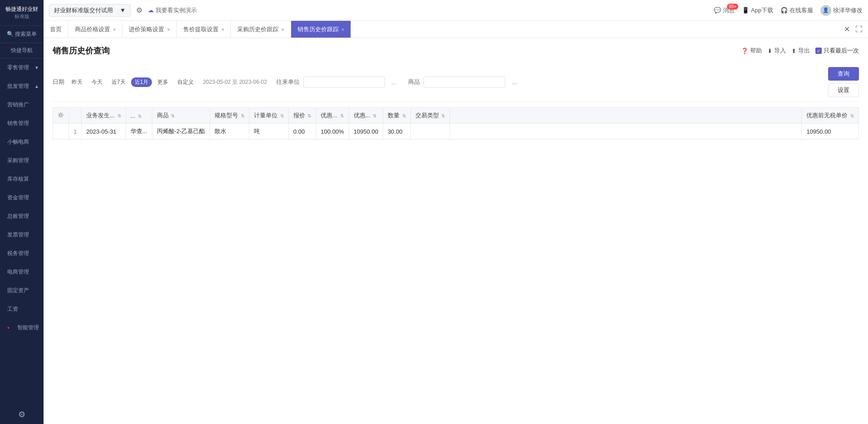 The width and height of the screenshot is (868, 424). Describe the element at coordinates (150, 29) in the screenshot. I see `tab-strategy: 进价策略设置 ×` at that location.